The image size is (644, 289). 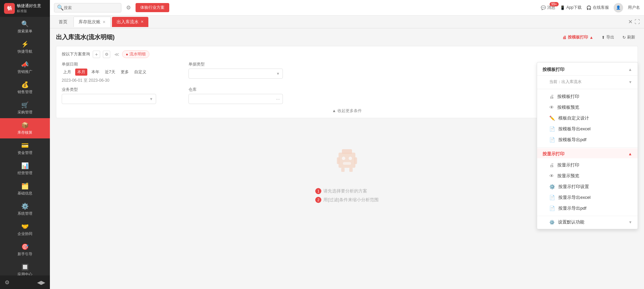 I want to click on date-shortcuts: 上月 本月 本年 近7天 更多 自定义, so click(x=109, y=72).